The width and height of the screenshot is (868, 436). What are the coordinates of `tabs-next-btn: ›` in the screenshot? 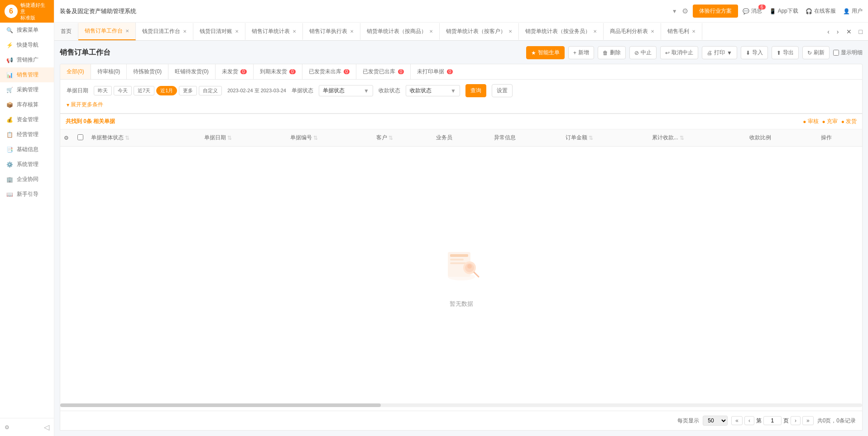 It's located at (838, 32).